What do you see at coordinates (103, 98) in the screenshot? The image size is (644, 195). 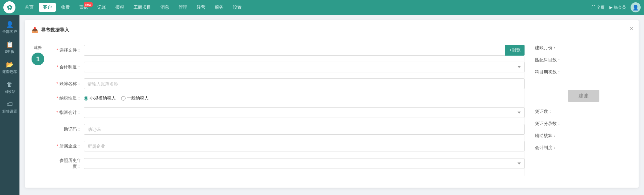 I see `radio-small-label: 小规模纳税人` at bounding box center [103, 98].